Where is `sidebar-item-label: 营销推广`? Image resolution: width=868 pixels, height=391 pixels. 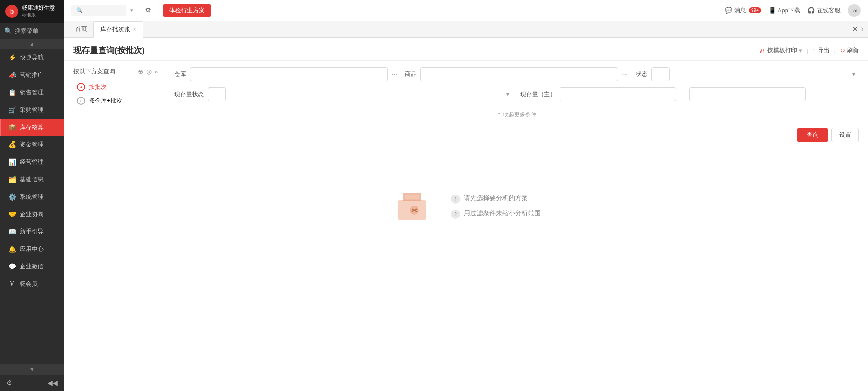 sidebar-item-label: 营销推广 is located at coordinates (32, 75).